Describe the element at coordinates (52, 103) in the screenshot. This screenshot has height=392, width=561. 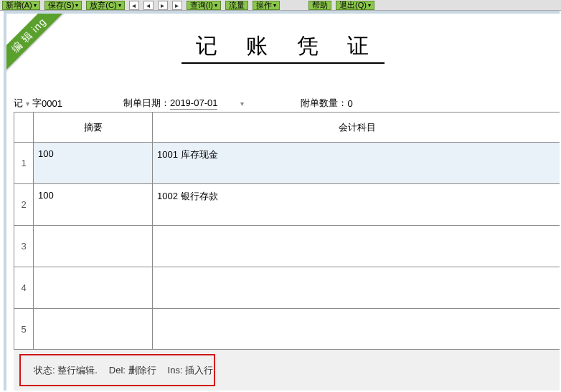
I see `voucher-no-input: 0001` at that location.